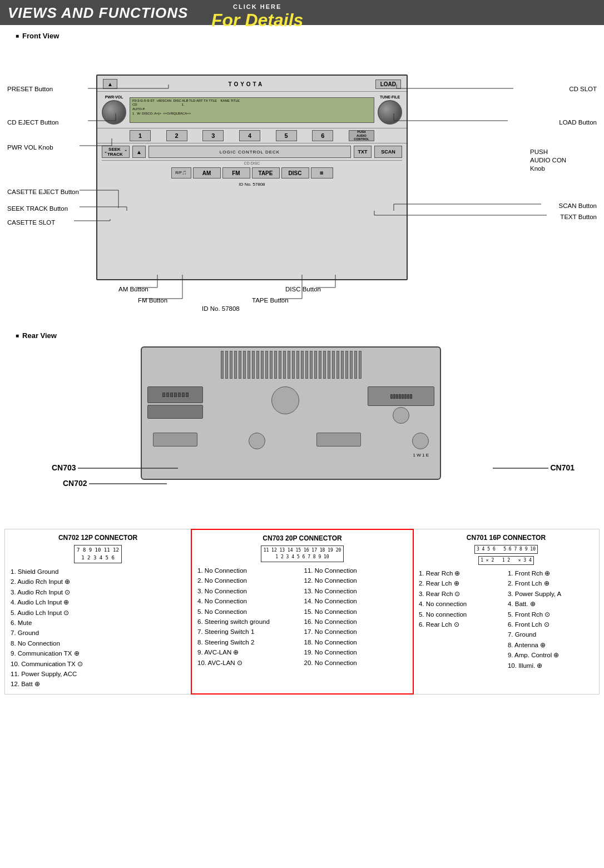  Describe the element at coordinates (114, 112) in the screenshot. I see `pwr-vol-knob` at that location.